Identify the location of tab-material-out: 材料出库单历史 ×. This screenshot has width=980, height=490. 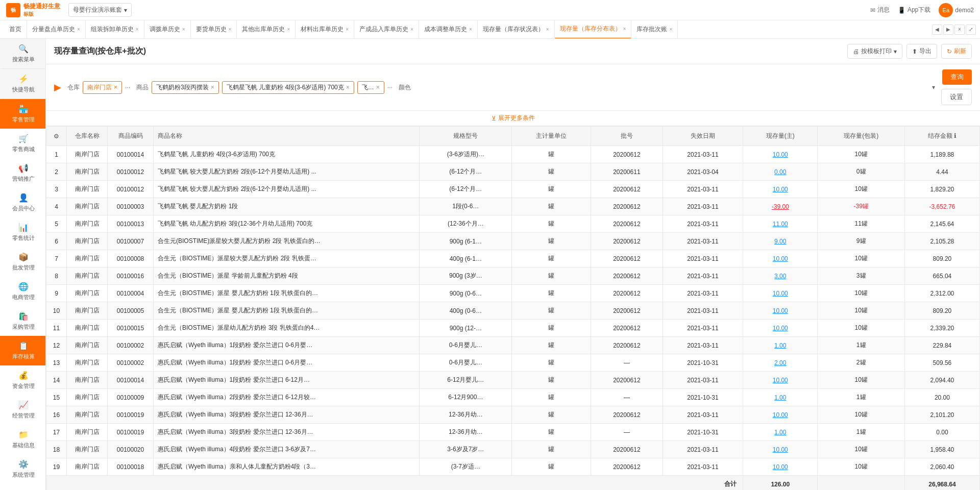
(325, 30).